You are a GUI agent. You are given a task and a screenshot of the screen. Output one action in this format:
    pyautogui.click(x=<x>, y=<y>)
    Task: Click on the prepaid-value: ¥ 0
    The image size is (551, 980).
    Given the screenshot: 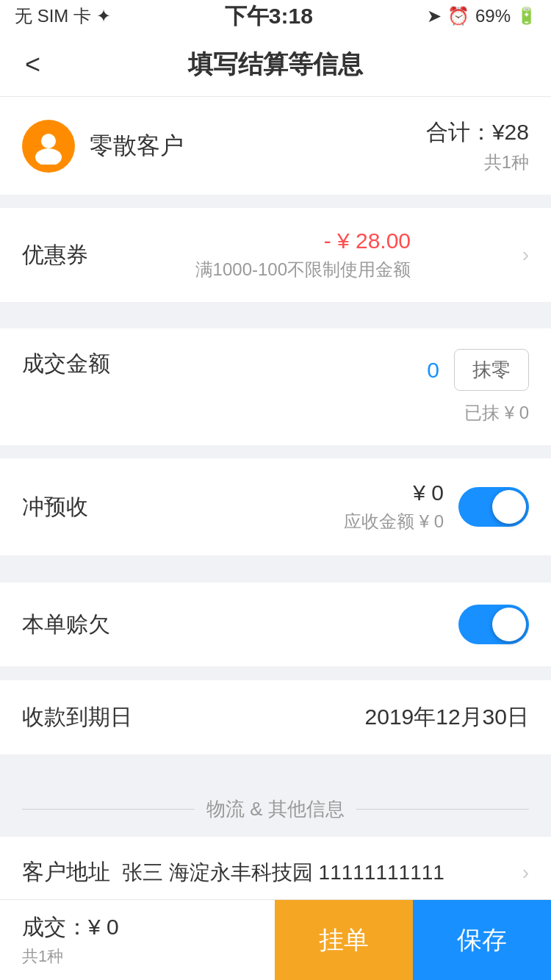 What is the action you would take?
    pyautogui.click(x=394, y=493)
    